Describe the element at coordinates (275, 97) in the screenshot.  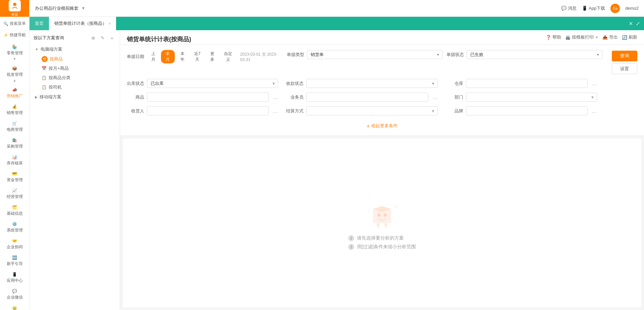
I see `goods-dots: …` at that location.